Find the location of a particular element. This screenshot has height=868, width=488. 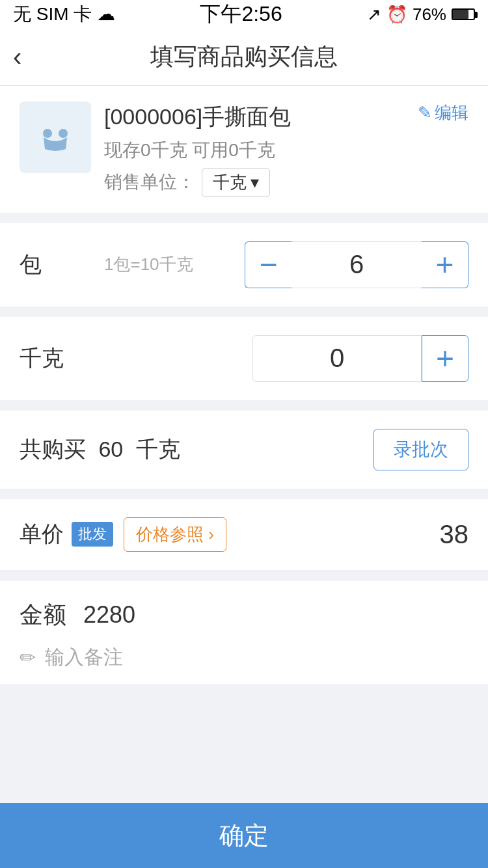

amount-section: 金额 2280 ✏ 输入备注 is located at coordinates (244, 632).